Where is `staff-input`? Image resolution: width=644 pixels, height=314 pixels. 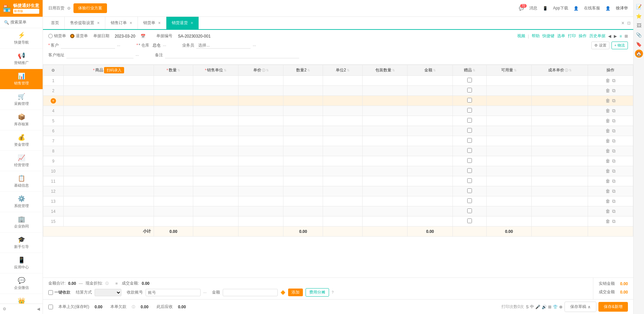 staff-input is located at coordinates (223, 46).